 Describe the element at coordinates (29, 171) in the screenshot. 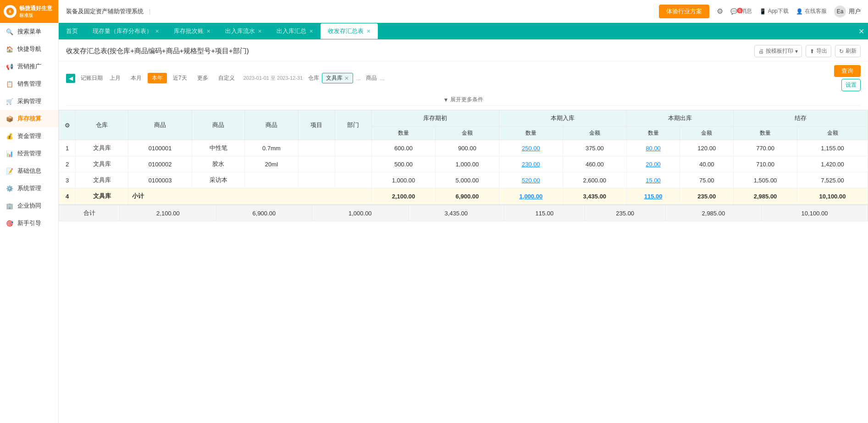

I see `sidebar-item-label: 基础信息` at that location.